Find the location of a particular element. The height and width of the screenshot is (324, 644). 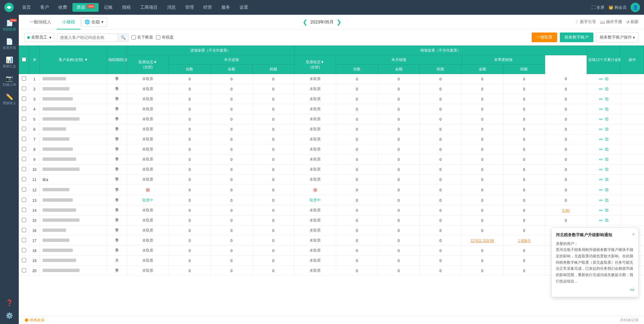

manual-btn: 📖 操作手册 is located at coordinates (611, 22).